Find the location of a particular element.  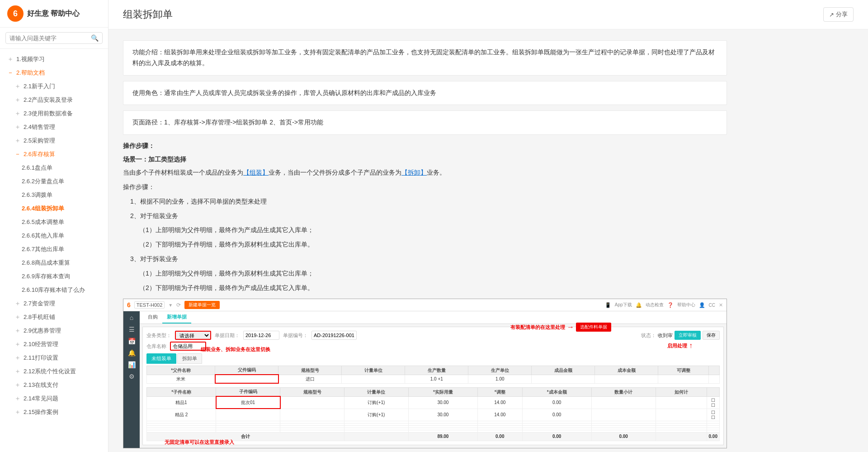

child-row-1: 精品1 批次01 订购(+1) 30.00 14.00 0.00 is located at coordinates (433, 403).